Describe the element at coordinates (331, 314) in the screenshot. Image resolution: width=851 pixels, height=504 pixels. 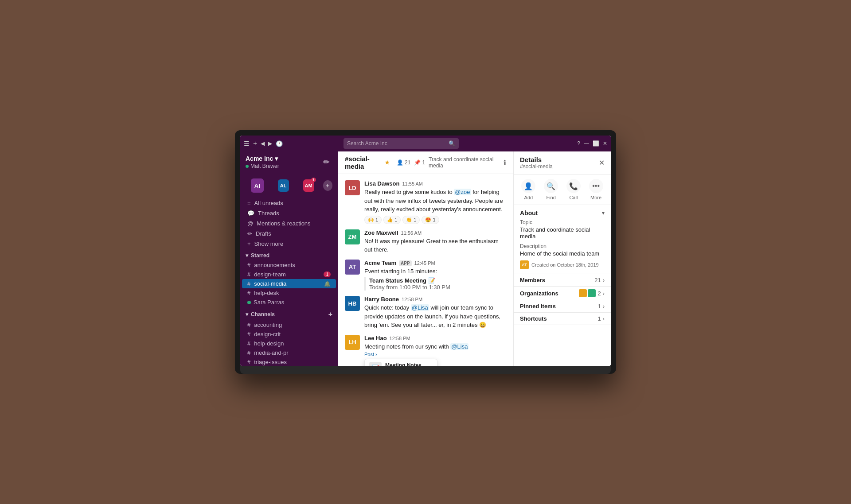
I see `add-channel-icon: +` at that location.